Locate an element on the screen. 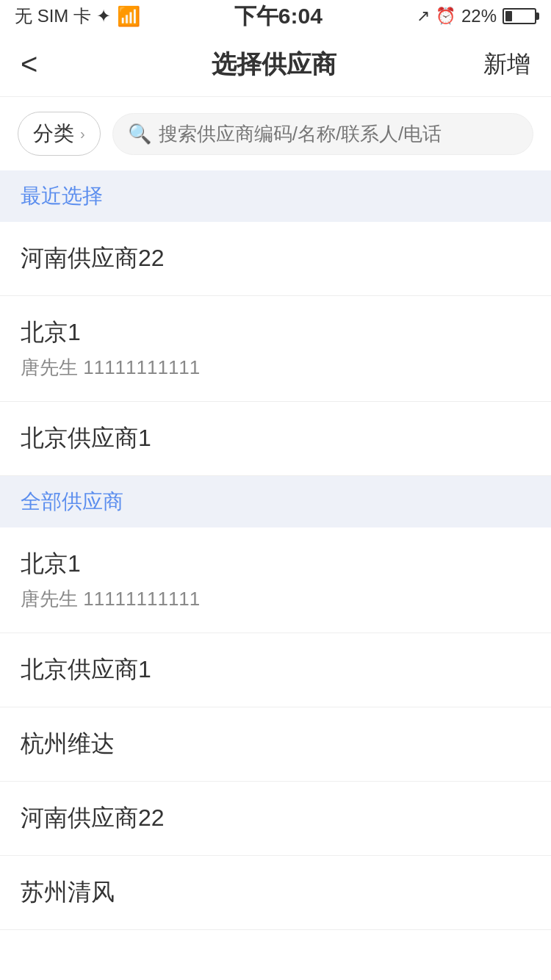 Image resolution: width=551 pixels, height=980 pixels. page-title: 选择供应商 is located at coordinates (274, 65).